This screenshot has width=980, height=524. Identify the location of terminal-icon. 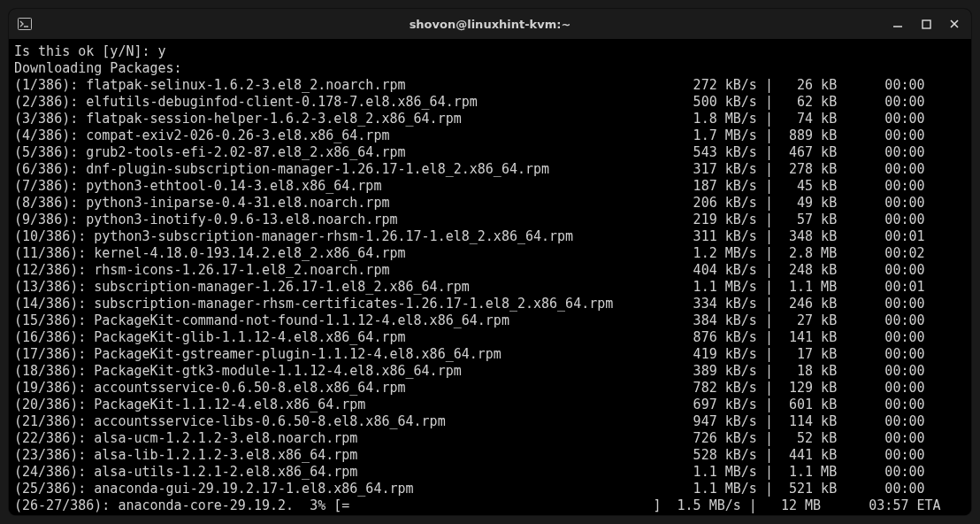
(25, 24).